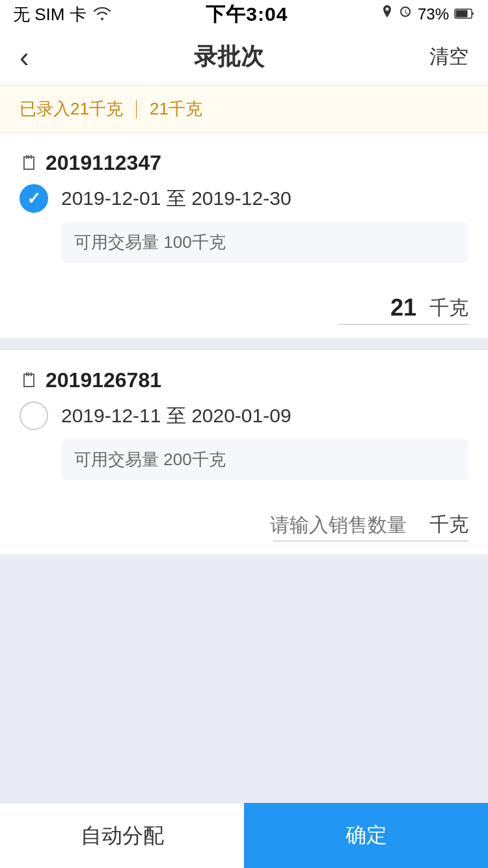  What do you see at coordinates (176, 199) in the screenshot?
I see `batch1-date-range: 2019-12-01 至 2019-12-30` at bounding box center [176, 199].